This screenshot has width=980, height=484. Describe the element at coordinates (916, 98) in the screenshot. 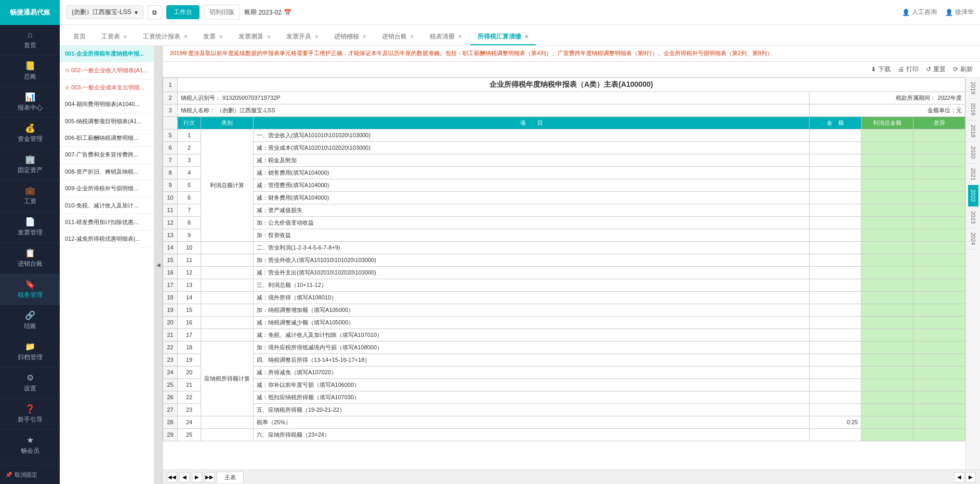

I see `tax-period-label: 税款所属期间：` at that location.